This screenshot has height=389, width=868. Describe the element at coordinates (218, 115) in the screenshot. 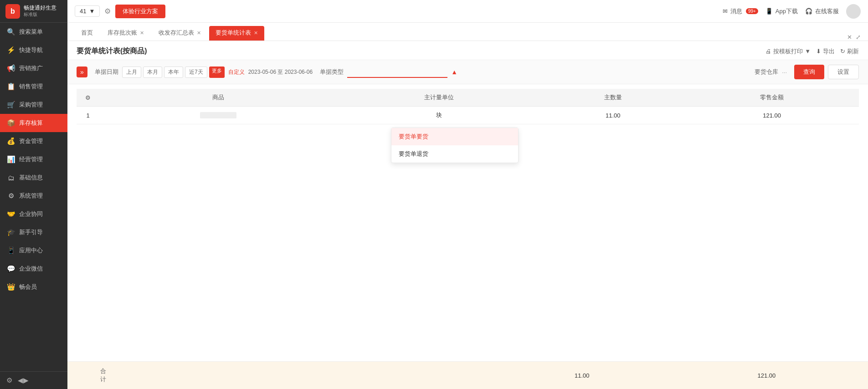

I see `product-name-placeholder` at that location.